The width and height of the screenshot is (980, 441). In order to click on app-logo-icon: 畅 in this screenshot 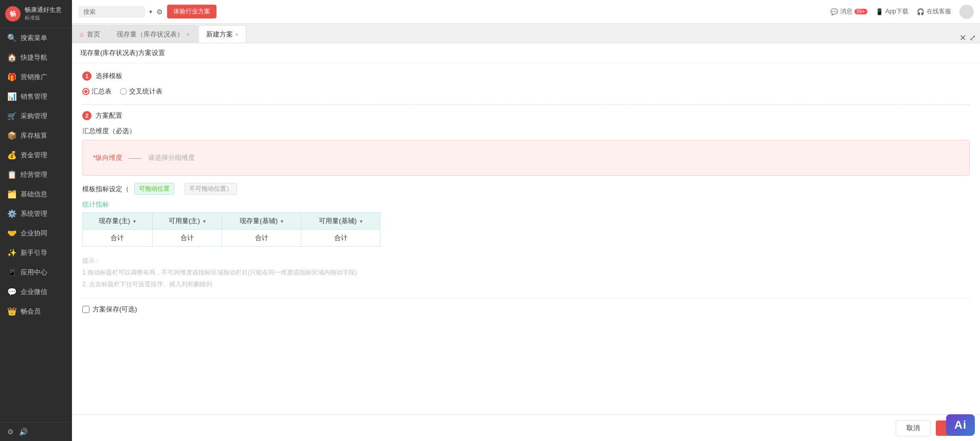, I will do `click(13, 14)`.